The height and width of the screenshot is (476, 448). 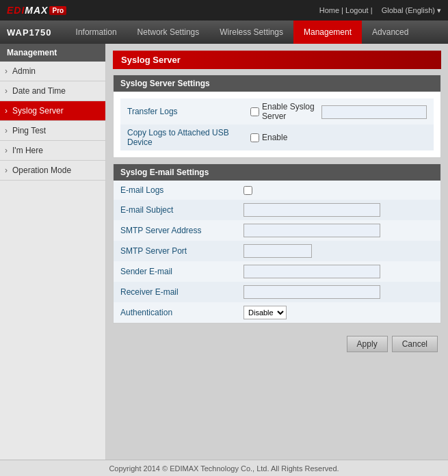 What do you see at coordinates (367, 344) in the screenshot?
I see `apply-button: Apply` at bounding box center [367, 344].